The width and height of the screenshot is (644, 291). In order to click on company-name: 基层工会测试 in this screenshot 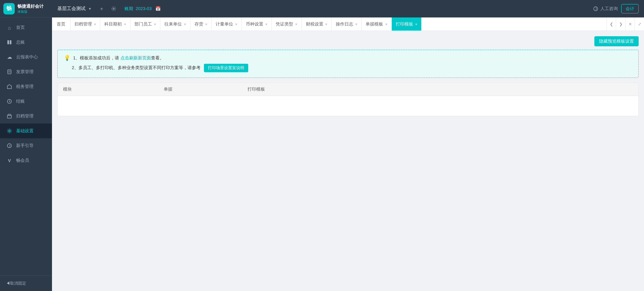, I will do `click(71, 9)`.